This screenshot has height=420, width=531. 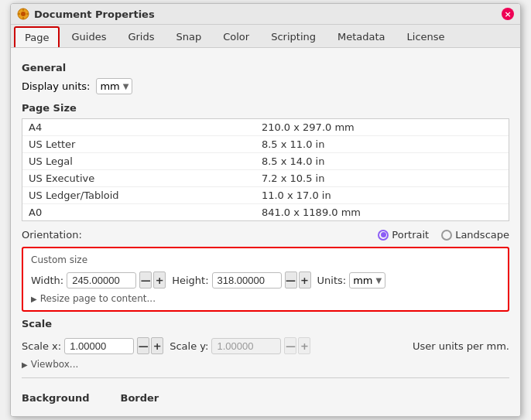 I want to click on page-size-row: US Legal8.5 x 14.0 in, so click(x=266, y=162).